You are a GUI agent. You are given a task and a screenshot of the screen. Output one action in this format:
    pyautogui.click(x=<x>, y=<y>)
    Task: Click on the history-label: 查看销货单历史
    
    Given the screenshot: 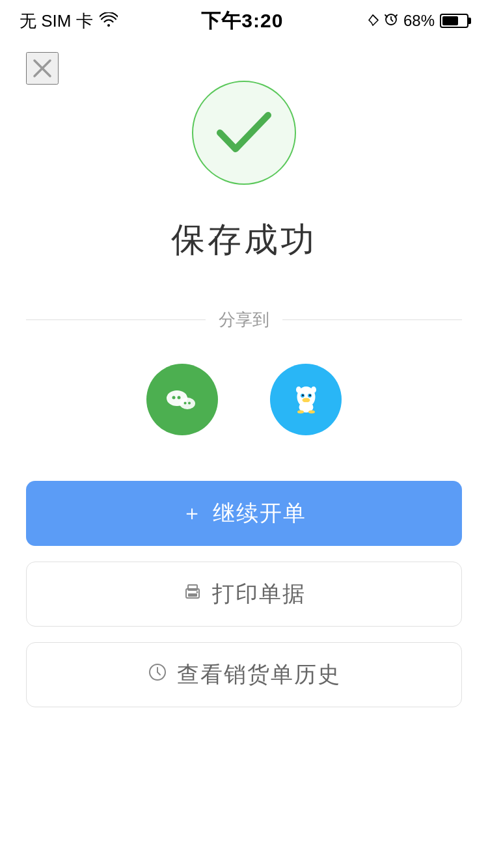 What is the action you would take?
    pyautogui.click(x=259, y=675)
    